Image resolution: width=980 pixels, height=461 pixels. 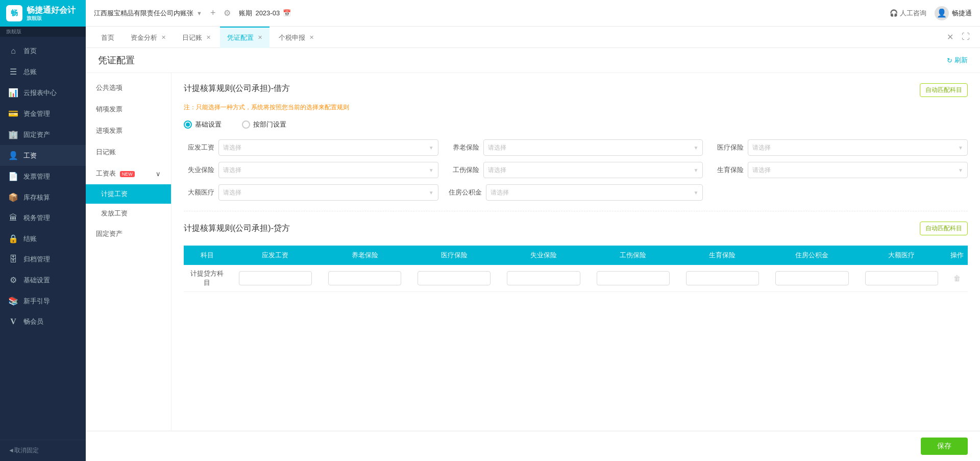 I want to click on sidebar-item-closing: 🔒 结账, so click(x=43, y=239).